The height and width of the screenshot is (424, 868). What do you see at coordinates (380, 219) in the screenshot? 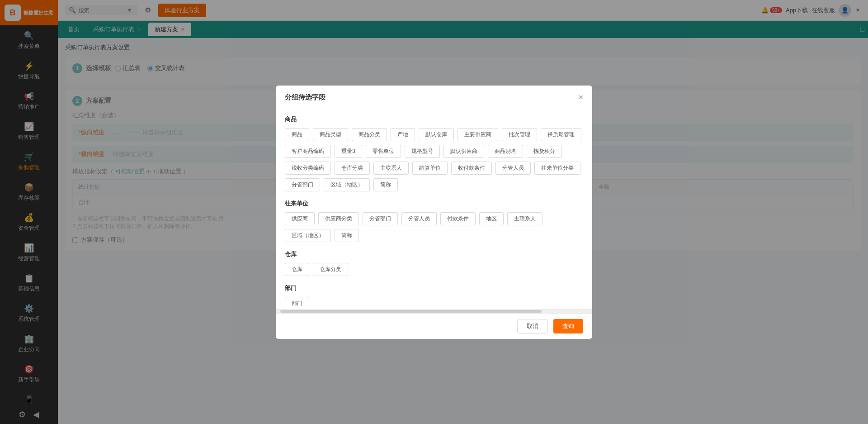
I see `field-tag-dept: 分管部门` at bounding box center [380, 219].